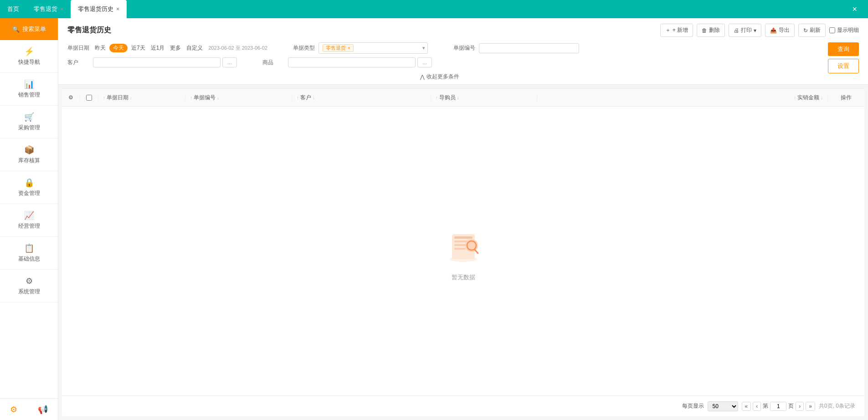  Describe the element at coordinates (29, 219) in the screenshot. I see `sidebar-nav: ⚡快捷导航📊销售管理🛒采购管理📦库存核算🔒资金管理📈经营管理📋基础信息⚙系统管理` at that location.